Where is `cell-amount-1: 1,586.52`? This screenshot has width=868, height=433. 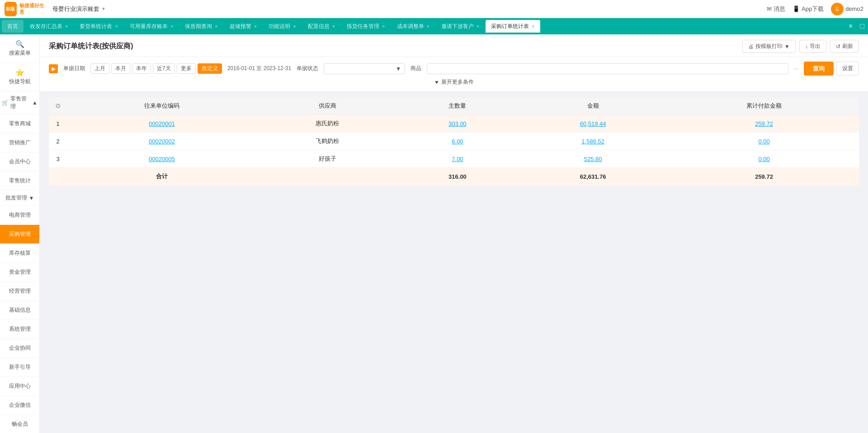 cell-amount-1: 1,586.52 is located at coordinates (593, 141).